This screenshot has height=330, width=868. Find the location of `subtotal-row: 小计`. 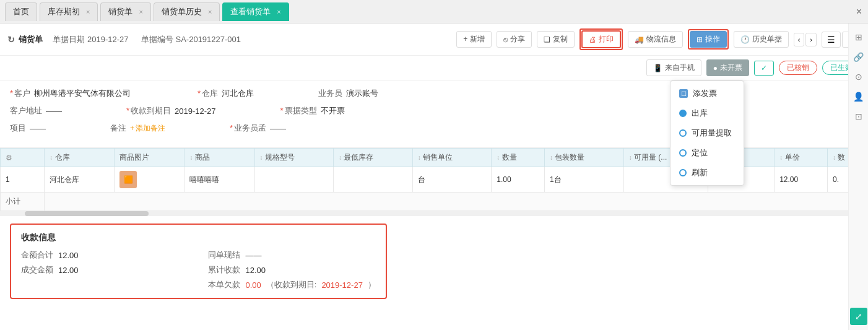

subtotal-row: 小计 is located at coordinates (435, 202).